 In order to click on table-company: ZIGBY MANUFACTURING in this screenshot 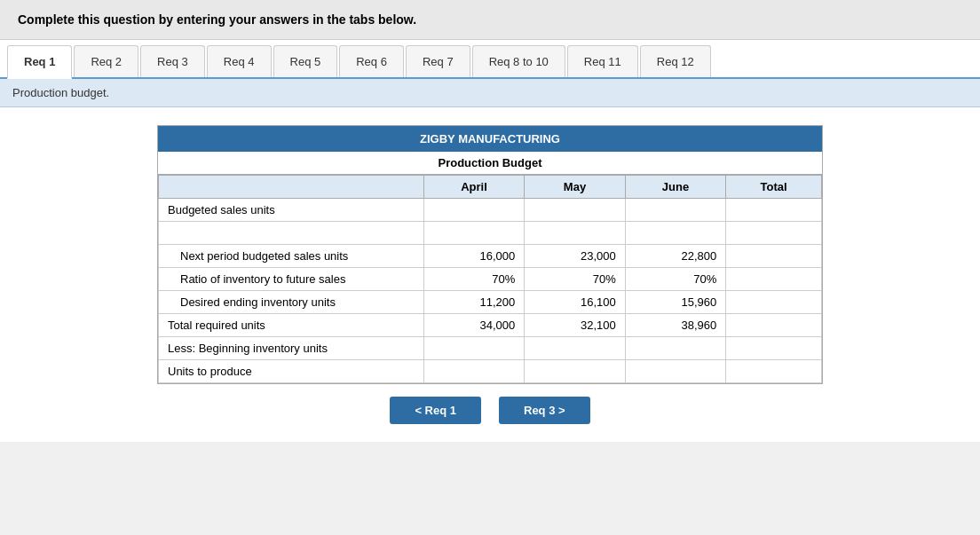, I will do `click(490, 138)`.